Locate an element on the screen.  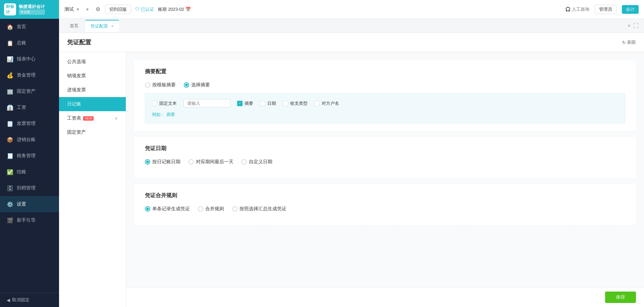
left-nav-purchase-label: 进项发票 is located at coordinates (76, 90).